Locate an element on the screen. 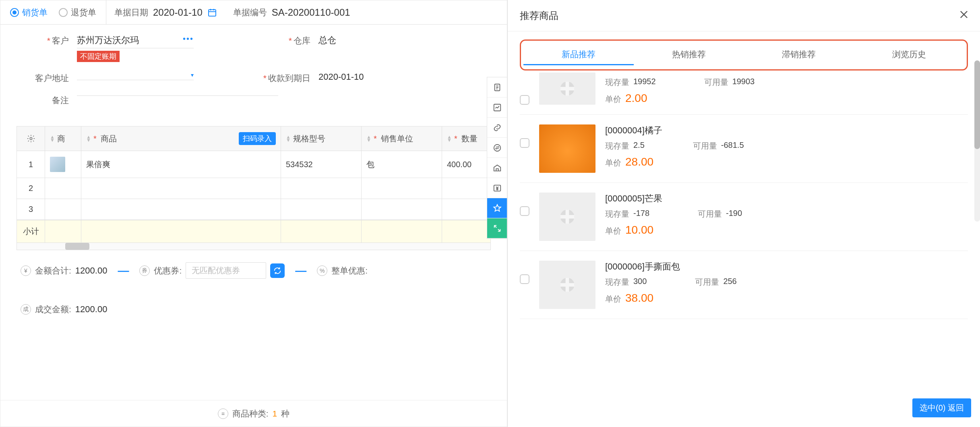  tab-history: 浏览历史 is located at coordinates (909, 55).